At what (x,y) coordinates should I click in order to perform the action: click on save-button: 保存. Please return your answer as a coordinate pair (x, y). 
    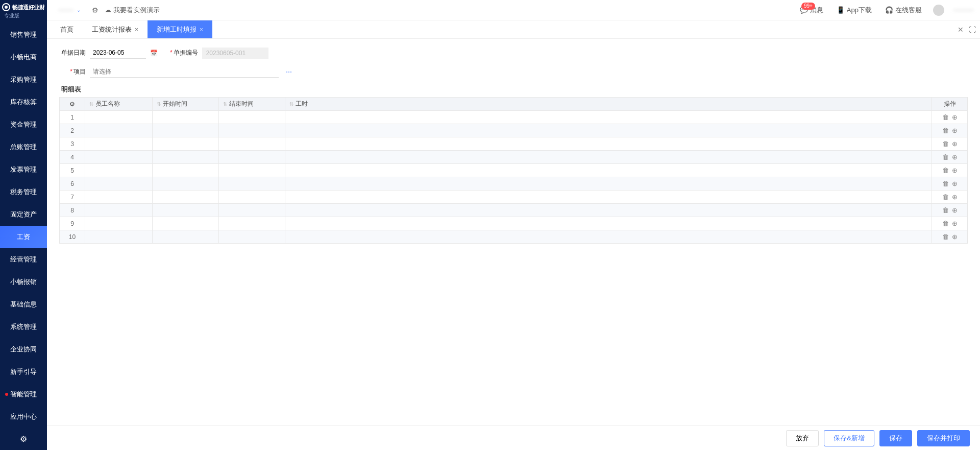
    Looking at the image, I should click on (896, 438).